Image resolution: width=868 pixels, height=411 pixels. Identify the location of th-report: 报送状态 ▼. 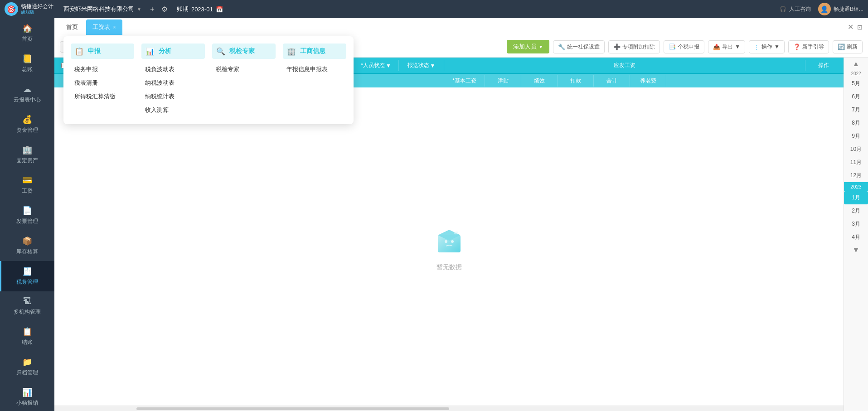
(422, 65).